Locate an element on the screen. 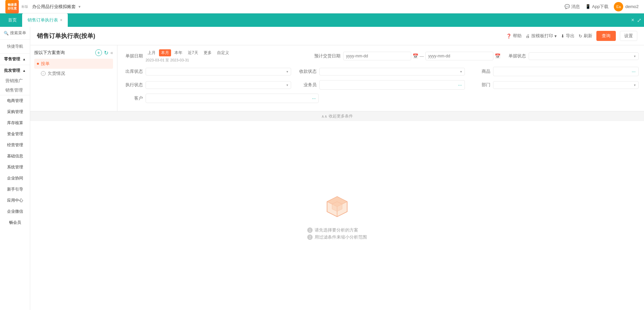 The image size is (644, 310). message-button: 💬 消息 is located at coordinates (572, 7).